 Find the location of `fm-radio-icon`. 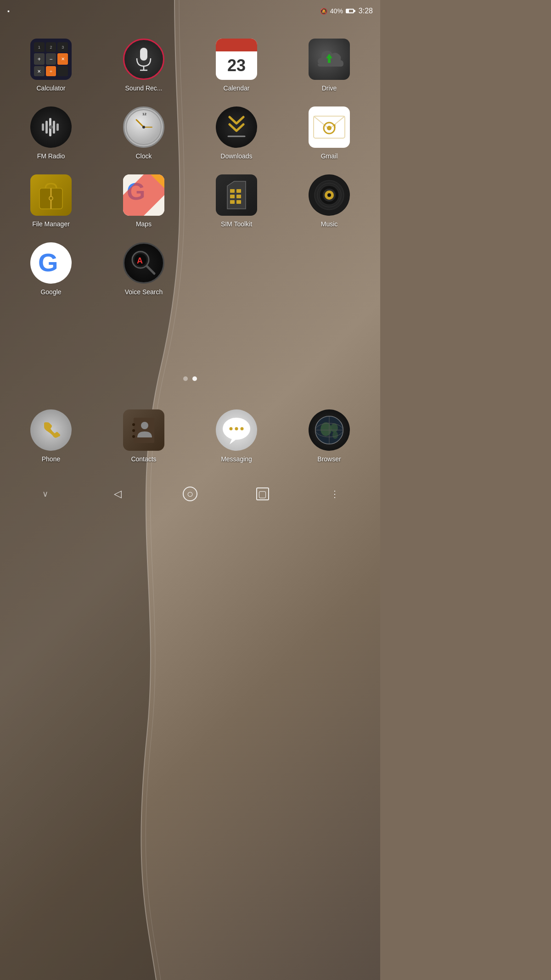

fm-radio-icon is located at coordinates (51, 127).